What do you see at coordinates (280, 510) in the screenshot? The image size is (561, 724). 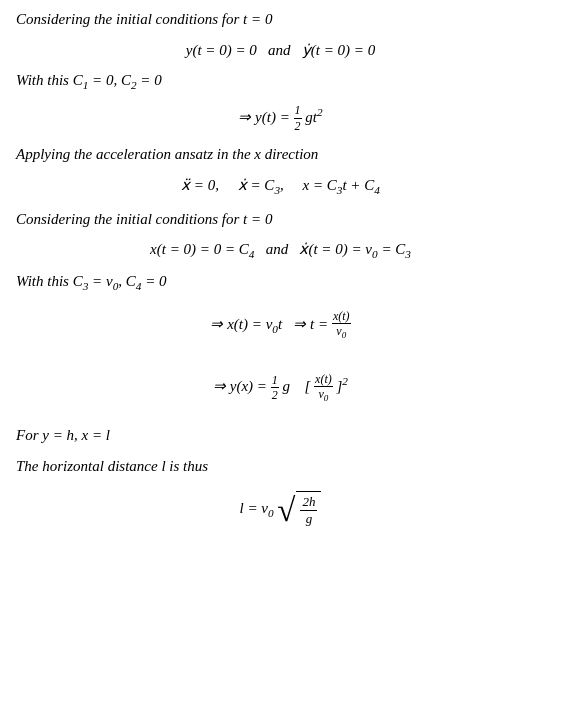 I see `eq-l: l = v0 √ 2h g` at bounding box center [280, 510].